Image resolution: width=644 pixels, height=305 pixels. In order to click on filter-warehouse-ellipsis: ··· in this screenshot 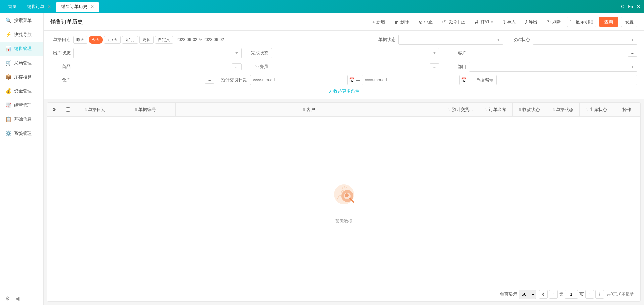, I will do `click(210, 80)`.